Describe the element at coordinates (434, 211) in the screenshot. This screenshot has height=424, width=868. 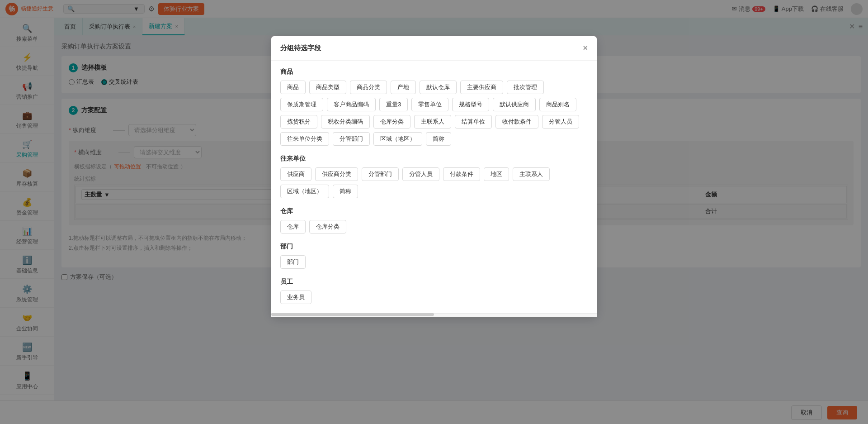
I see `section-warehouse-title: 仓库` at that location.